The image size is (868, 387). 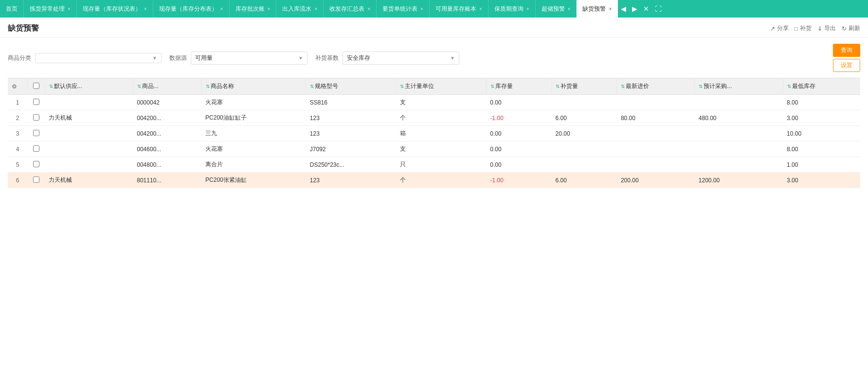 I want to click on tab-summary: 收发存汇总表 ×, so click(x=350, y=9).